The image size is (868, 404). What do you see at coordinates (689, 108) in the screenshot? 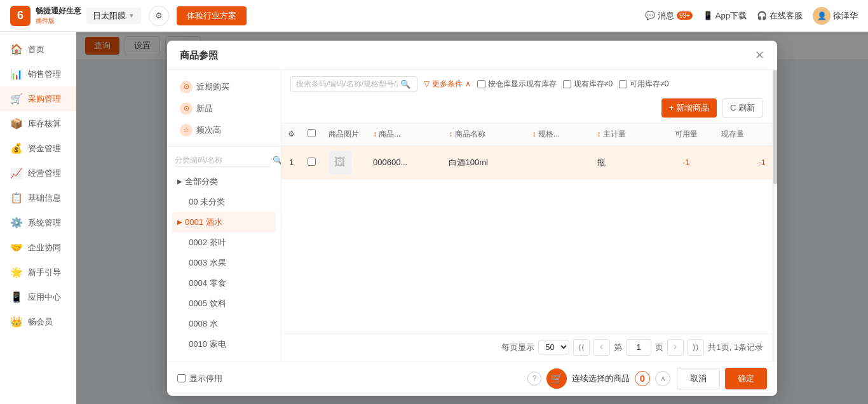
I see `add-product-button: + 新增商品` at bounding box center [689, 108].